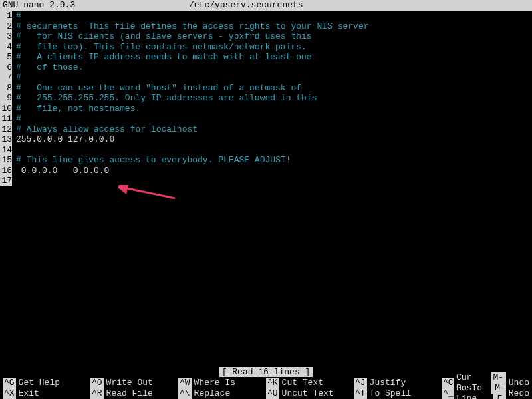 This screenshot has width=532, height=399. Describe the element at coordinates (6, 57) in the screenshot. I see `line-number: 5` at that location.